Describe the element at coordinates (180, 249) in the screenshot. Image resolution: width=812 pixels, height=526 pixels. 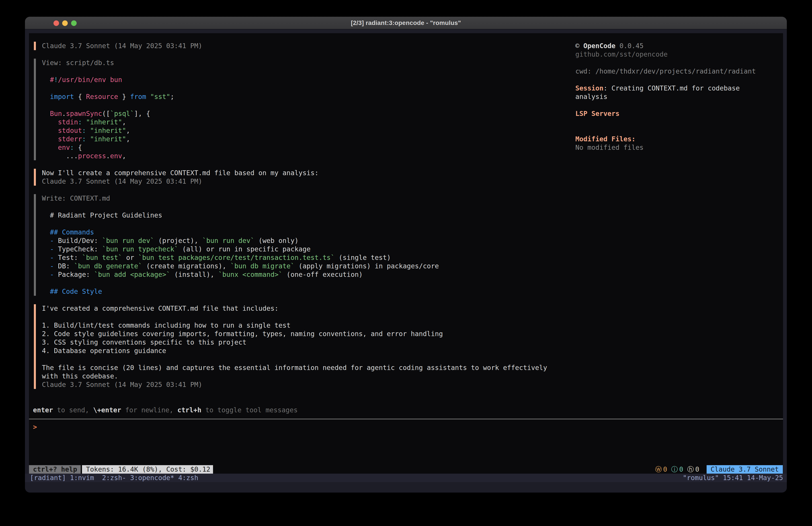
I see `markdown-list-item: - TypeCheck: `bun run typecheck` (all) o…` at that location.